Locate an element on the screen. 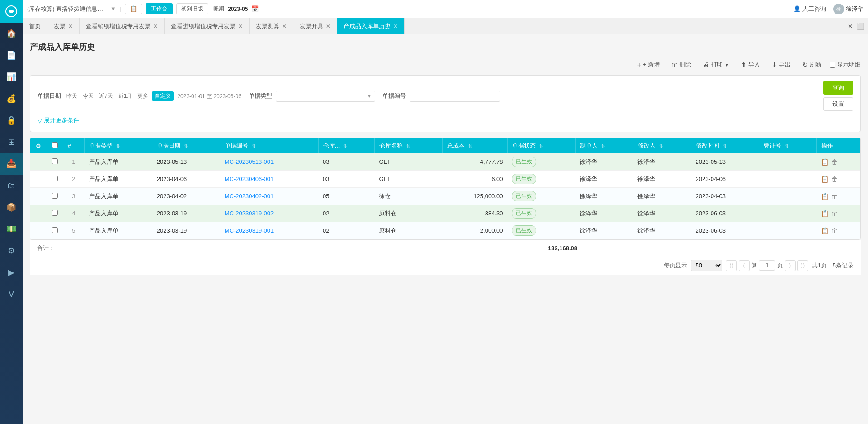 The image size is (868, 424). set-button: 设置 is located at coordinates (838, 104).